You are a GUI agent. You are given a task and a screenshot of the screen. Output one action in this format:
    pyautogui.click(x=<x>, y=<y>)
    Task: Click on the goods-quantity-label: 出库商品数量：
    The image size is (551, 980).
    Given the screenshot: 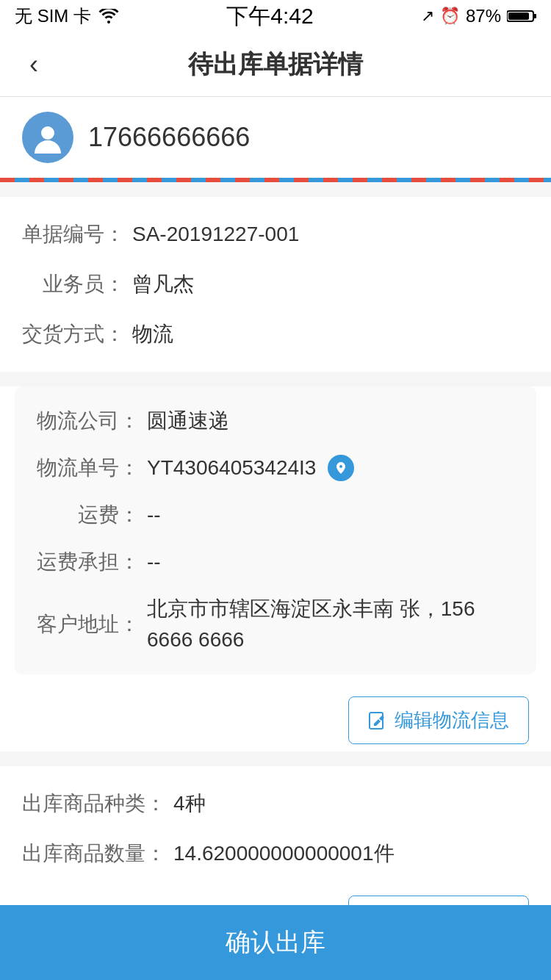 What is the action you would take?
    pyautogui.click(x=94, y=854)
    